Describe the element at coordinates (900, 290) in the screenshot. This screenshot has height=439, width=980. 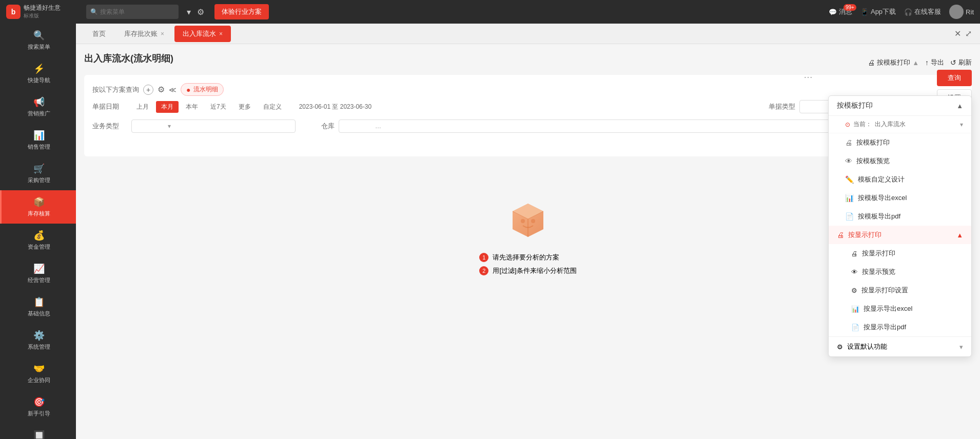
I see `dropdown-sub-item-2: ⚙ 按显示打印设置` at that location.